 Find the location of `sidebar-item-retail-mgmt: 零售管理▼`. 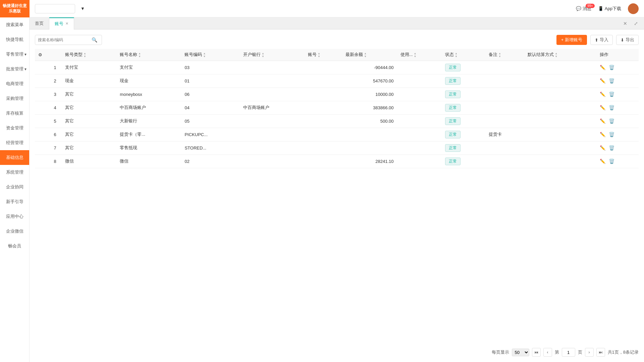

sidebar-item-retail-mgmt: 零售管理▼ is located at coordinates (15, 54).